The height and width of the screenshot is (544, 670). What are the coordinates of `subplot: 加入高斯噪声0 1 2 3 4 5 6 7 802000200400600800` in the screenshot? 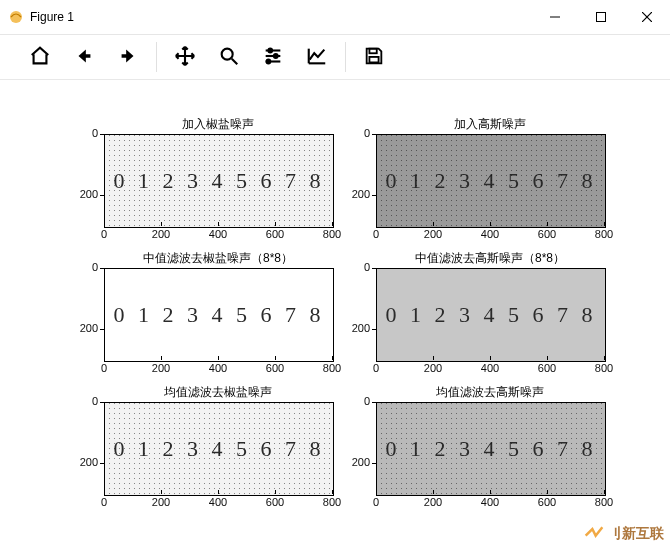 It's located at (490, 180).